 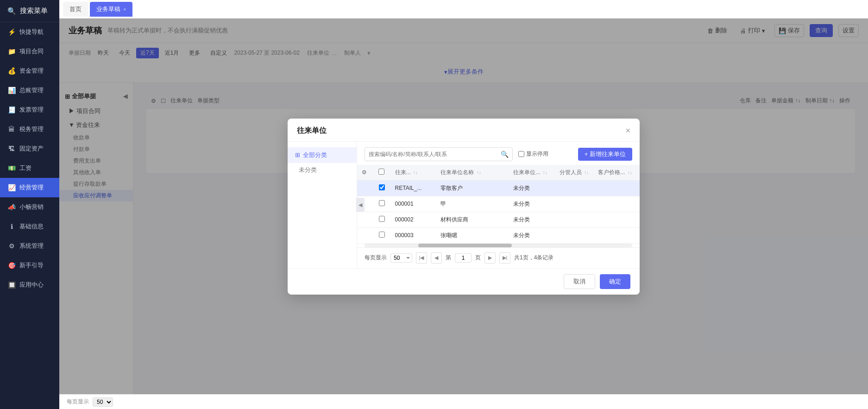 I want to click on modal-close-button: ×, so click(x=628, y=131).